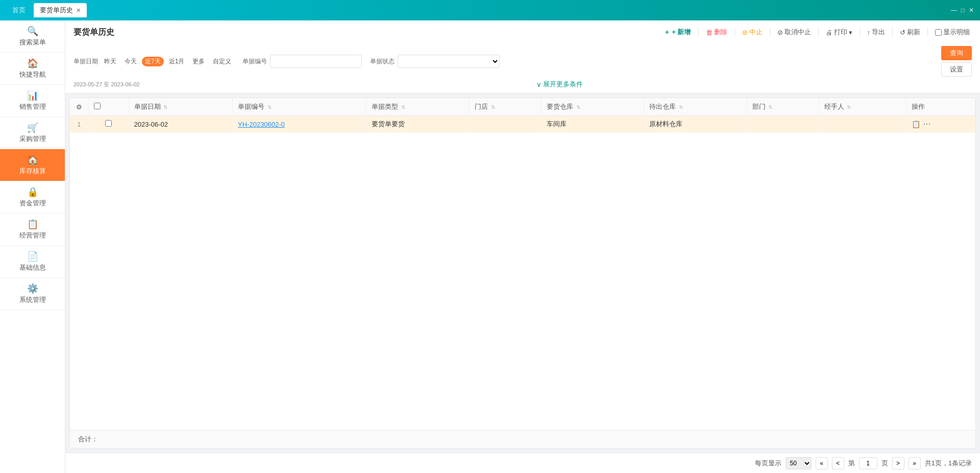  I want to click on print-icon: 🖨, so click(829, 33).